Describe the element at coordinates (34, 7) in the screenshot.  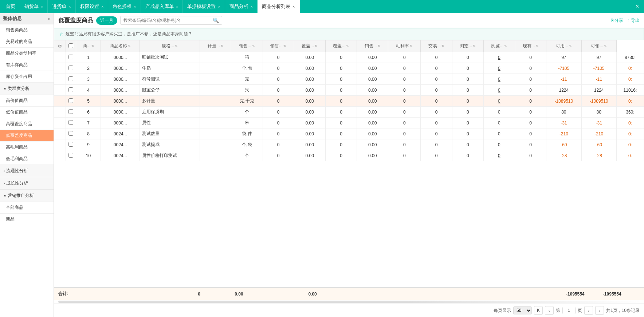
I see `nav-tab-sales: 销货单 ×` at that location.